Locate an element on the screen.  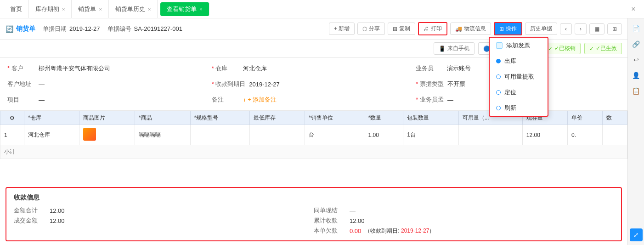
menu-item-locate: 定位 is located at coordinates (519, 92).